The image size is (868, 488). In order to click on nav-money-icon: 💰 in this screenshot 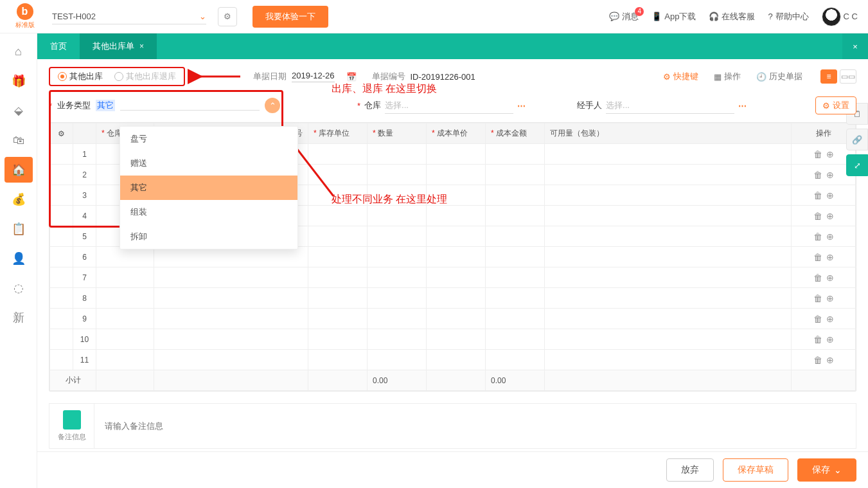, I will do `click(19, 199)`.